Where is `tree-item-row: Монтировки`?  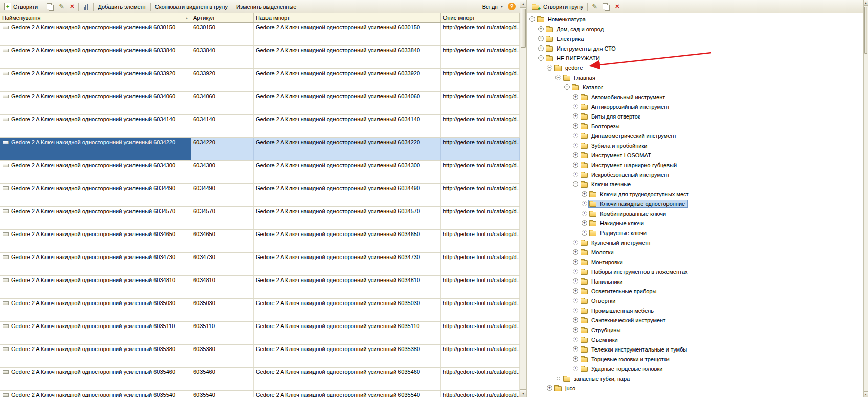 tree-item-row: Монтировки is located at coordinates (603, 262).